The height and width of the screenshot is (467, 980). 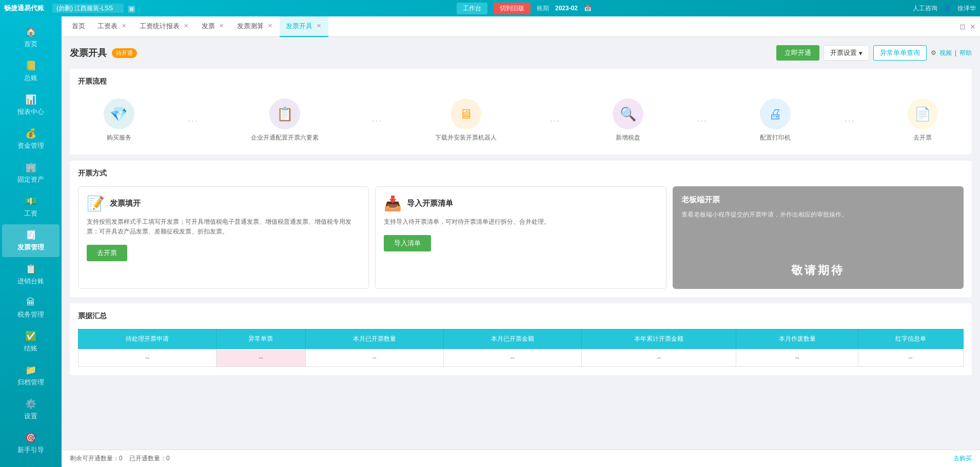 I want to click on enterprise-open-label: 企业开通配置开票六要素, so click(x=285, y=138).